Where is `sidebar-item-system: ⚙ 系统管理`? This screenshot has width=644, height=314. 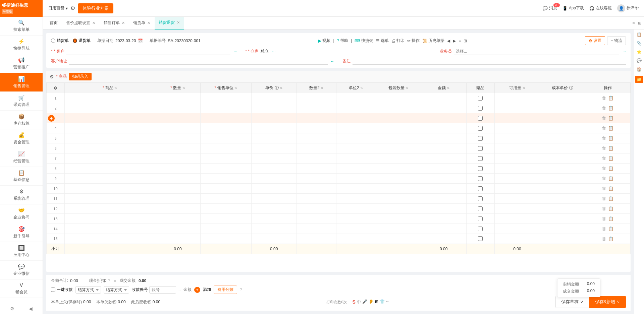
sidebar-item-system: ⚙ 系统管理 is located at coordinates (21, 195).